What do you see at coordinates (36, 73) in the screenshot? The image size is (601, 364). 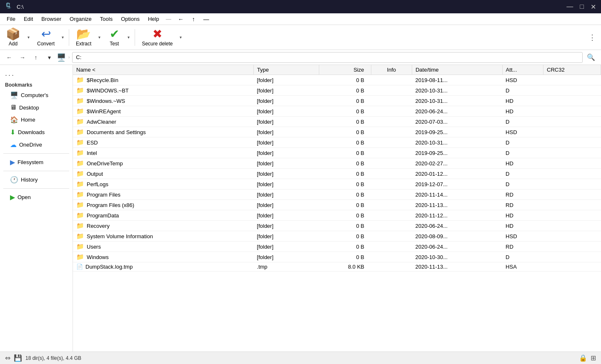 I see `sidebar-more-button: ...` at bounding box center [36, 73].